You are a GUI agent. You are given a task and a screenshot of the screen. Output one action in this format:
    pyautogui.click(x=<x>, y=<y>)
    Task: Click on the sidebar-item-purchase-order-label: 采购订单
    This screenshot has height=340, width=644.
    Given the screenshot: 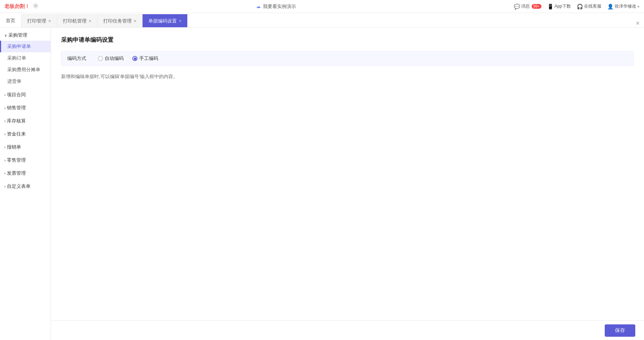 What is the action you would take?
    pyautogui.click(x=17, y=58)
    